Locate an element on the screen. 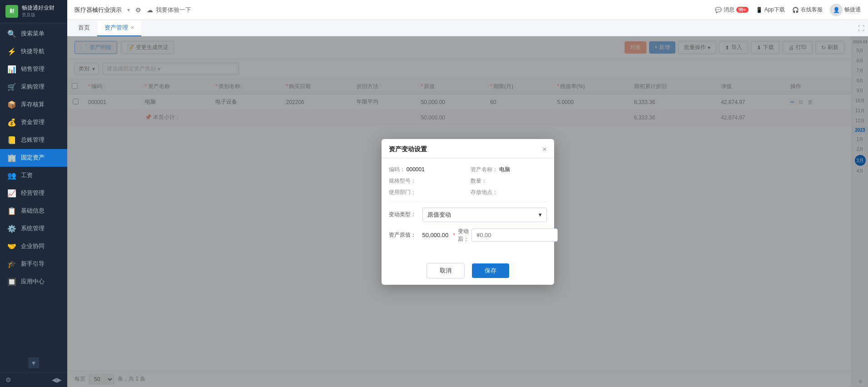 This screenshot has width=868, height=387. sidebar-item-payroll: 👥 工资 is located at coordinates (34, 175).